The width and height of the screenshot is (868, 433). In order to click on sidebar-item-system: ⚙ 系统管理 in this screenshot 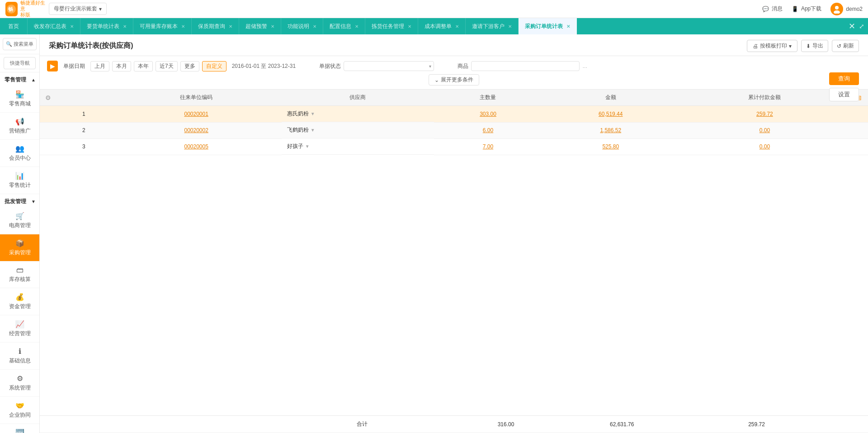, I will do `click(20, 383)`.